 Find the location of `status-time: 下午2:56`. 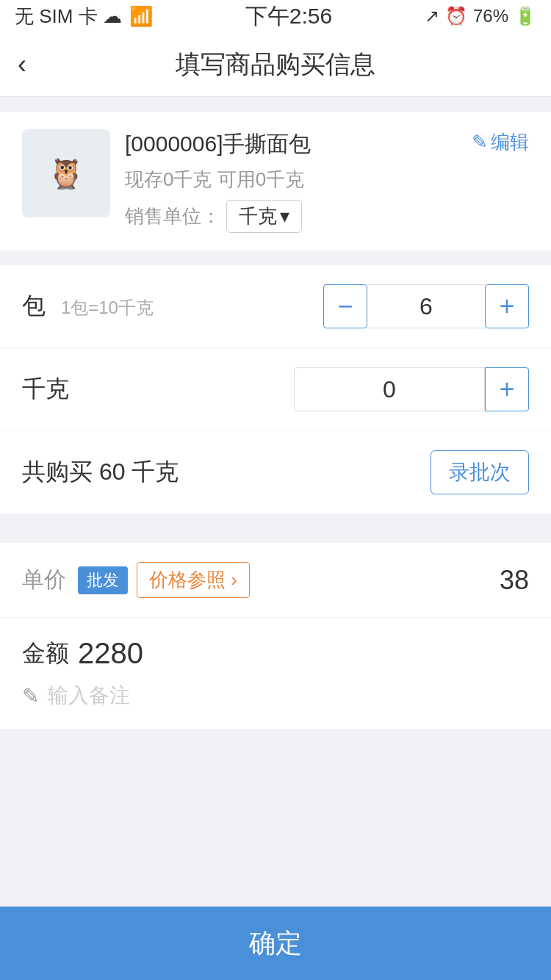

status-time: 下午2:56 is located at coordinates (289, 16).